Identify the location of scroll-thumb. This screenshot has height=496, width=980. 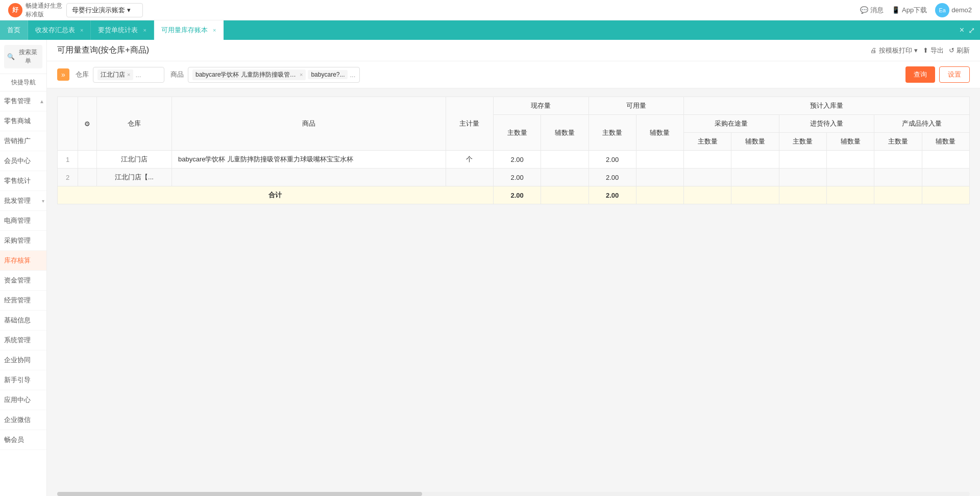
(240, 494).